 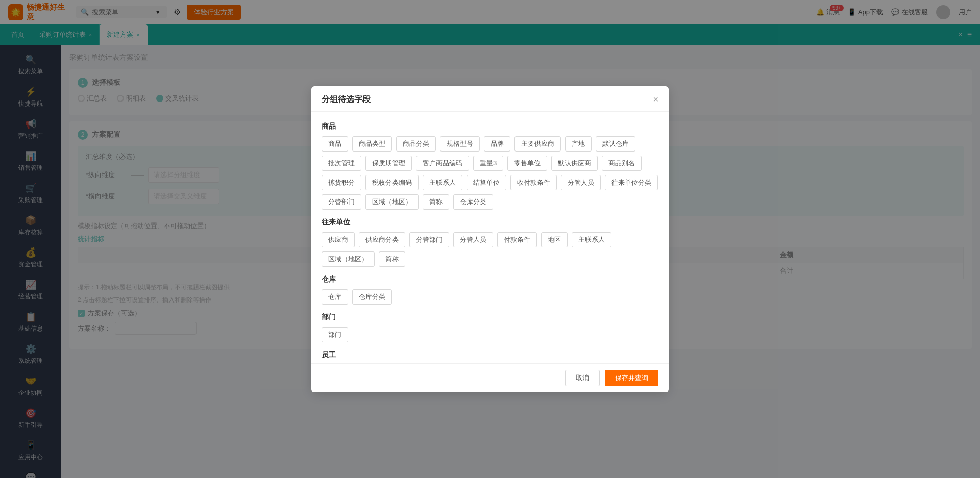 I want to click on field-tag-main-supplier: 主要供应商, so click(x=538, y=144).